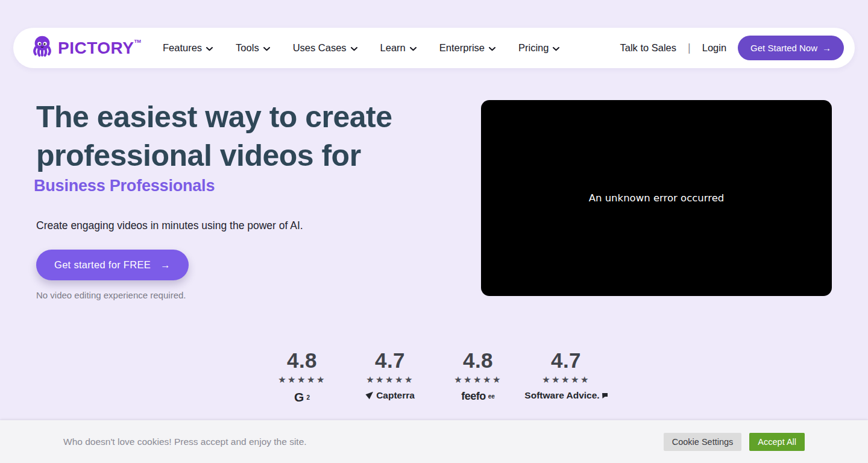 The height and width of the screenshot is (463, 868). Describe the element at coordinates (566, 395) in the screenshot. I see `software-advice-logo: Software Advice.` at that location.